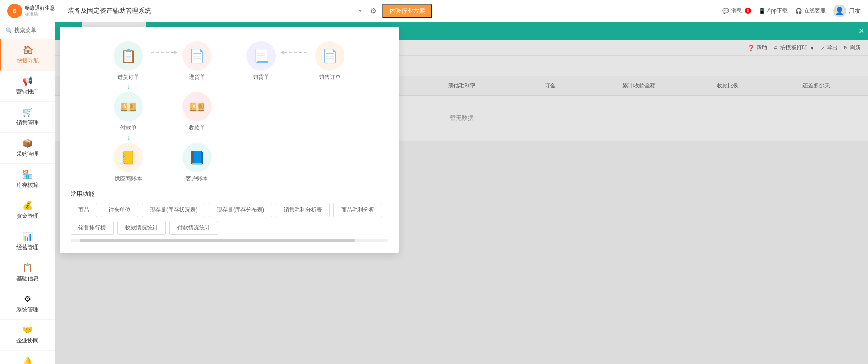 Image resolution: width=868 pixels, height=364 pixels. I want to click on sidebar-item-guide: 🔔 新手引导, so click(27, 357).